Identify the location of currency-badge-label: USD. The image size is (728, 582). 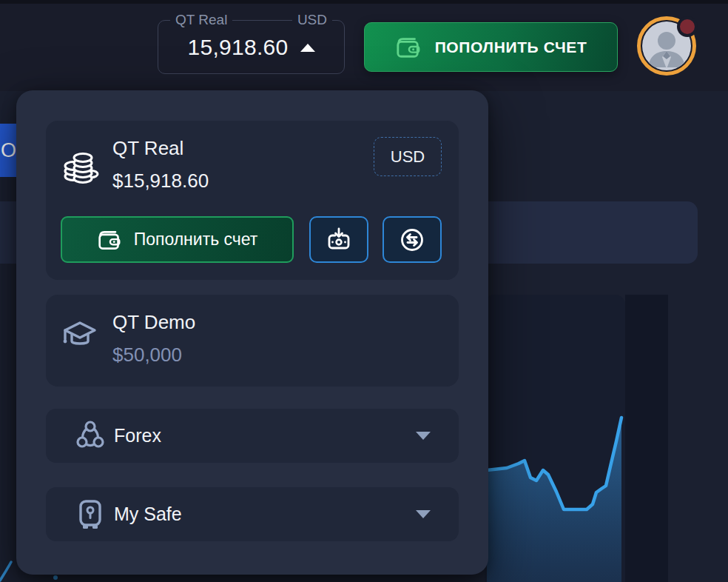
(408, 157).